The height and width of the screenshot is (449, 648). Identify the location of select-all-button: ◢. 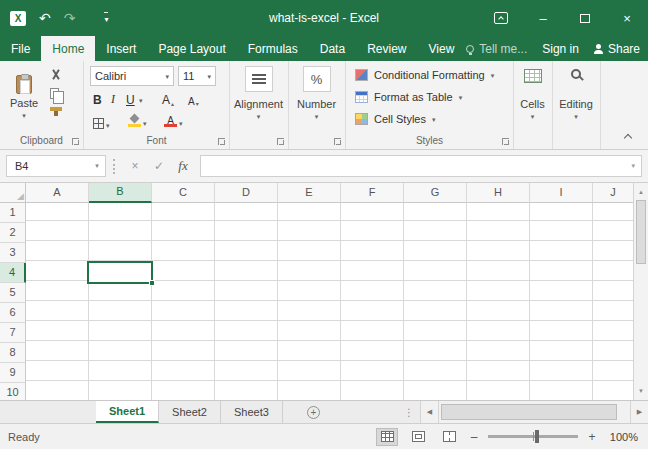
(13, 193).